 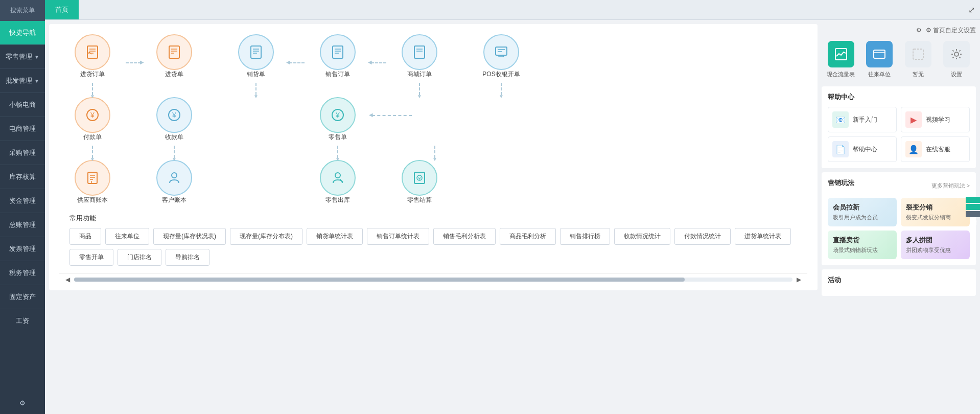 I want to click on func-btn-导购排名: 导购排名, so click(x=188, y=258).